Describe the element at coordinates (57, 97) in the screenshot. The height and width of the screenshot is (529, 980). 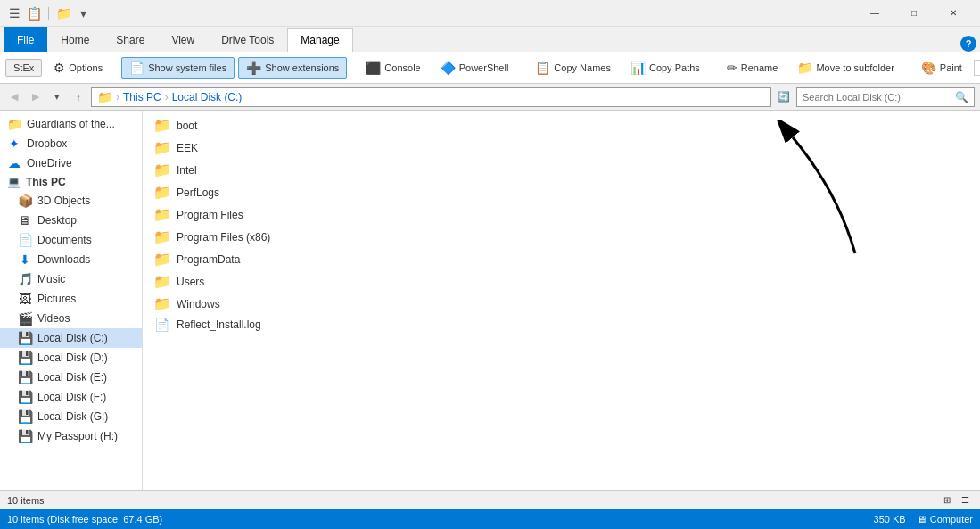
I see `dropdown-nav-button: ▾` at that location.